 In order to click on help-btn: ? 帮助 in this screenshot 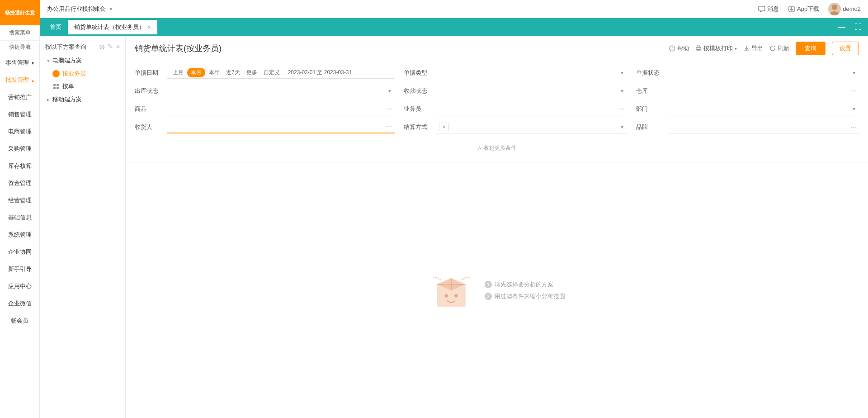, I will do `click(679, 48)`.